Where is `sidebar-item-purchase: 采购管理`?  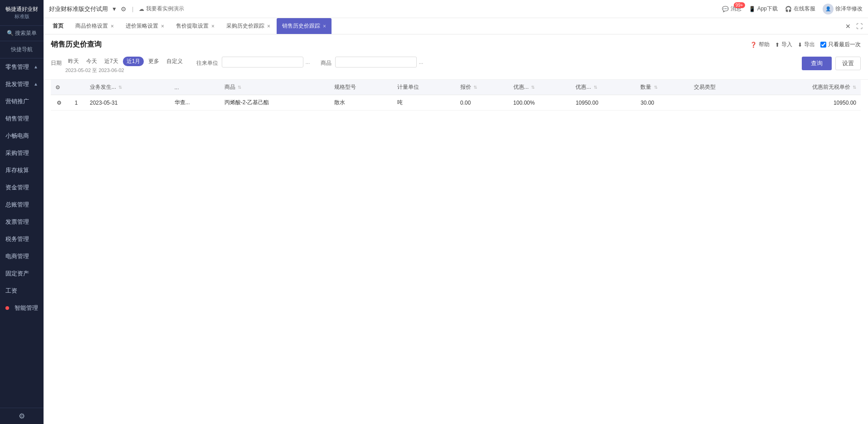
sidebar-item-purchase: 采购管理 is located at coordinates (22, 153).